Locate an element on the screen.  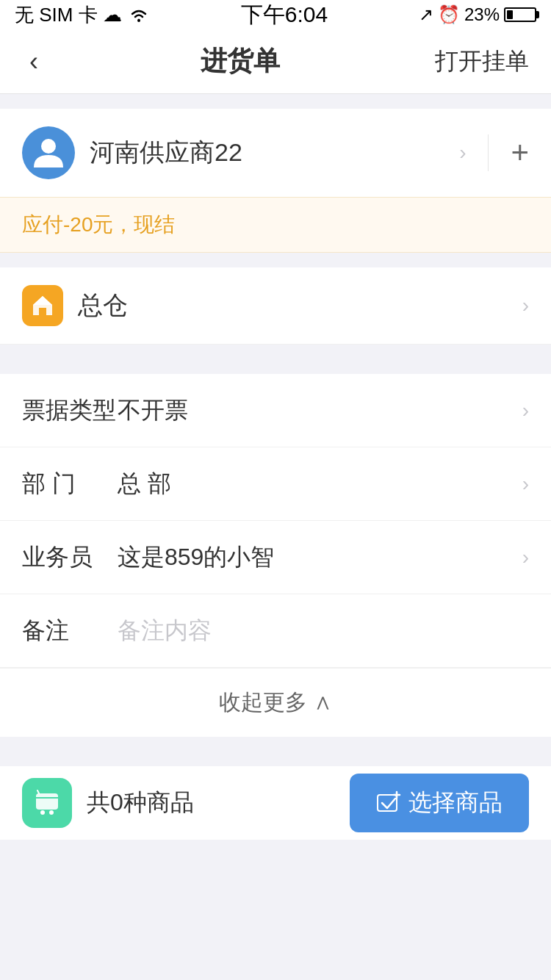
remark-row: 备注 备注内容 is located at coordinates (276, 631).